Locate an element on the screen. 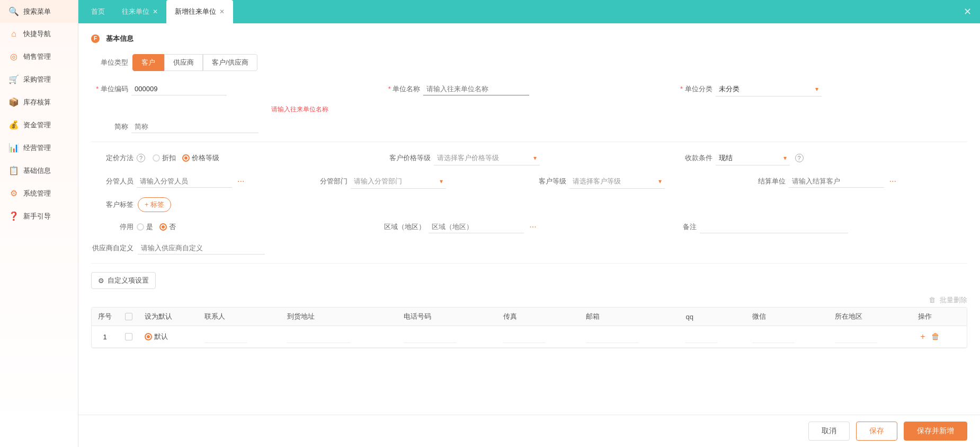  customer-tags-label: 客户标签 is located at coordinates (112, 205).